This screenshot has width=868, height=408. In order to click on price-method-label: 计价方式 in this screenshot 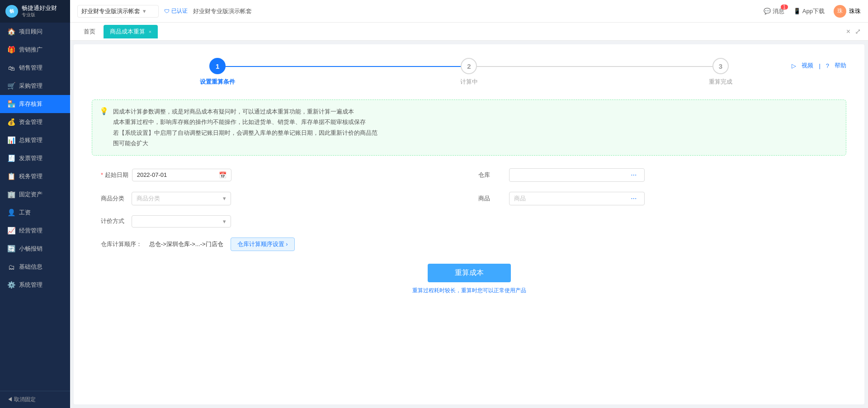, I will do `click(114, 221)`.